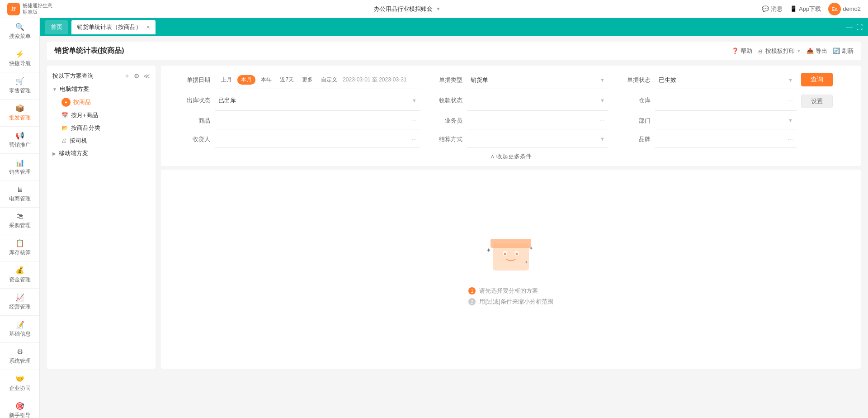  What do you see at coordinates (101, 141) in the screenshot?
I see `tree-item-by-printer: 🖨 按司机` at bounding box center [101, 141].